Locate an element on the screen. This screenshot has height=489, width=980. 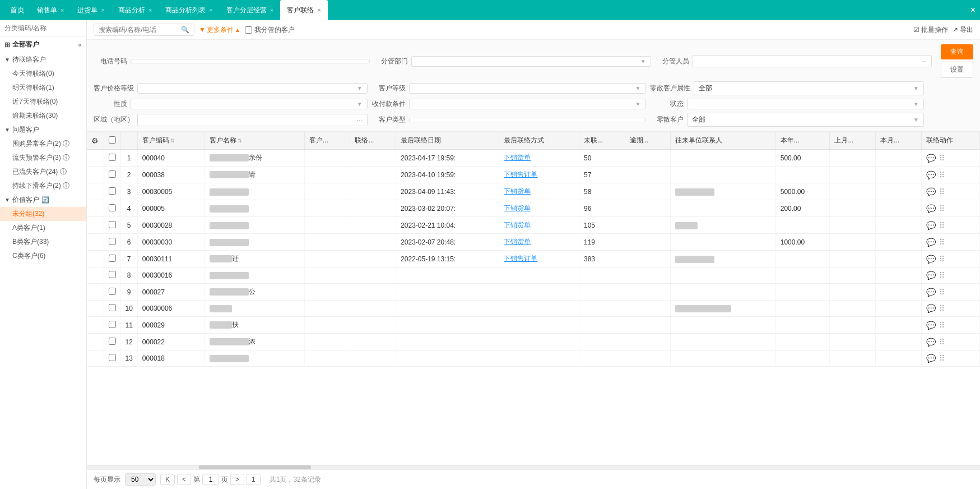
sidebar-item-hoarding-anomaly: 囤购异常客户(2) ⓘ is located at coordinates (43, 144).